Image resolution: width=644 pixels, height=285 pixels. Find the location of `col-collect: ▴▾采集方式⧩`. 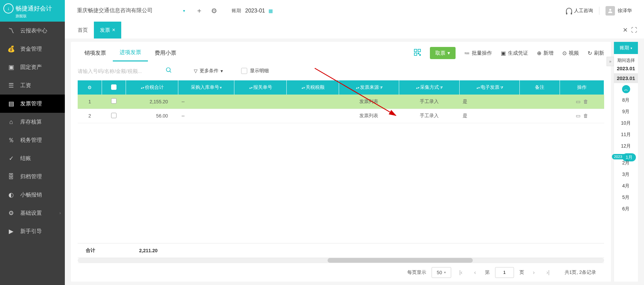

col-collect: ▴▾采集方式⧩ is located at coordinates (429, 87).